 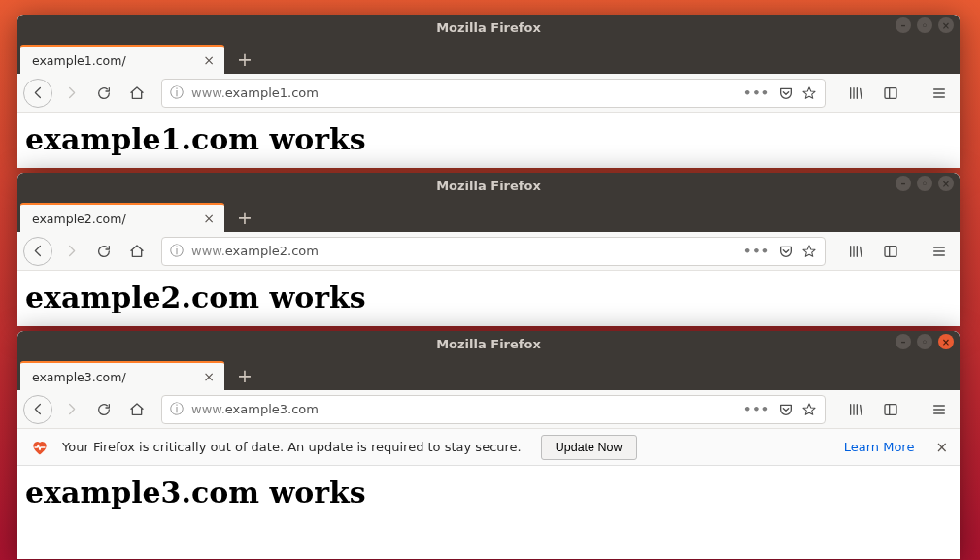 I want to click on notification-message: Your Firefox is critically out of date. …, so click(x=291, y=446).